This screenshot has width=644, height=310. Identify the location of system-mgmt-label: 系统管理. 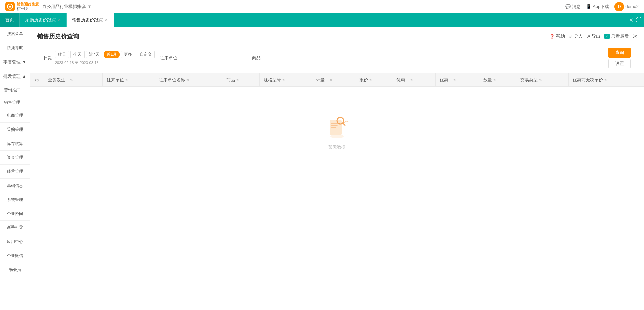
(15, 200).